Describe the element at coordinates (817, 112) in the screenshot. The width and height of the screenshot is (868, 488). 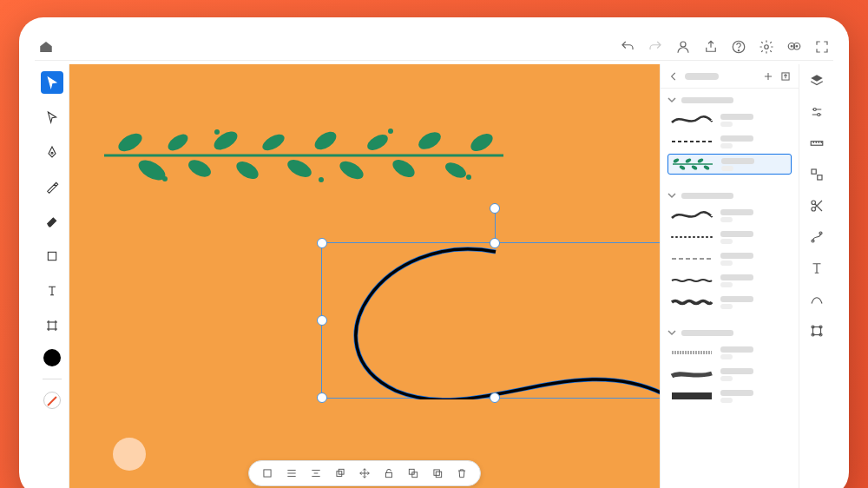
I see `adjust-icon` at that location.